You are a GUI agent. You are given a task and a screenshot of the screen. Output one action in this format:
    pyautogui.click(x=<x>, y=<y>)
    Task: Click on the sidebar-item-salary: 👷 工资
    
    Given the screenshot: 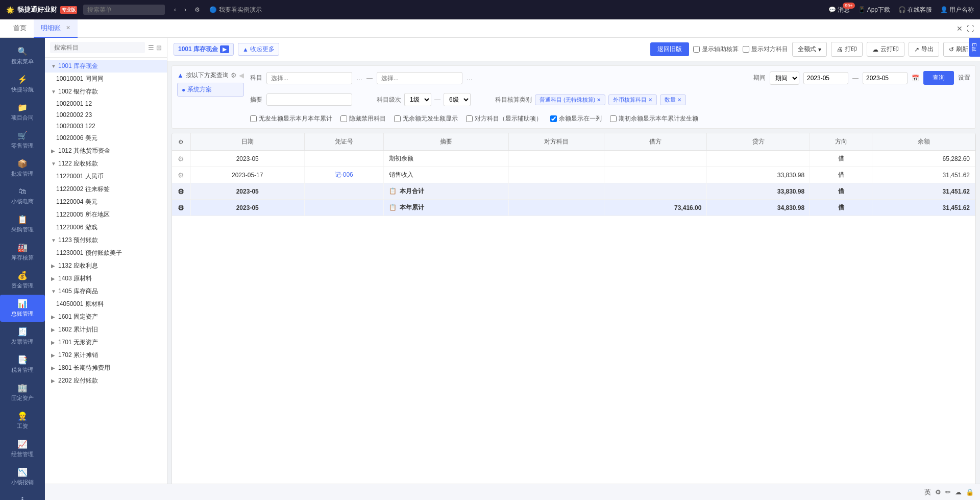 What is the action you would take?
    pyautogui.click(x=22, y=421)
    